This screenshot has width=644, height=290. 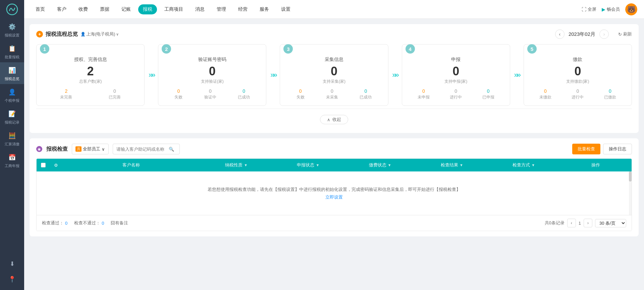 I want to click on nav-fees: 收费, so click(x=83, y=9).